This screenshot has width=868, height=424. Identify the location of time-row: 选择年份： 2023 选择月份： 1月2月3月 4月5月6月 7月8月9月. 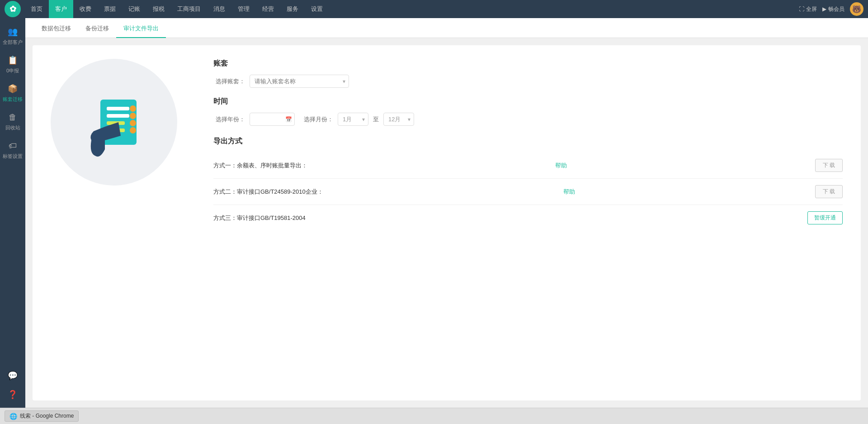
(528, 119).